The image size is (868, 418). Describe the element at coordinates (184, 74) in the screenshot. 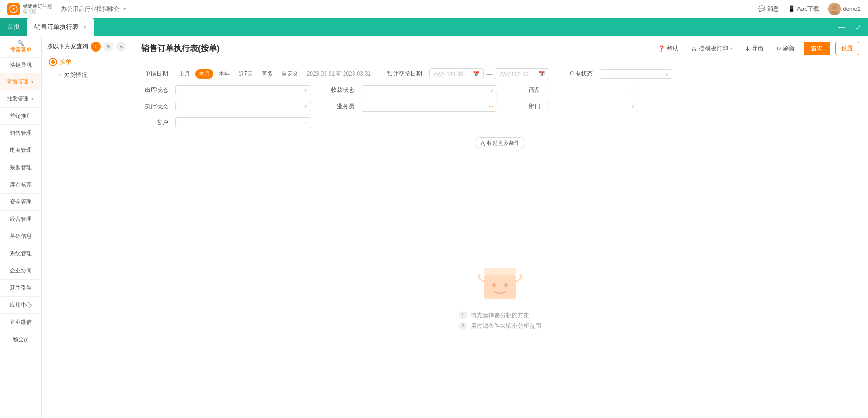

I see `date-tab-last-month: 上月` at that location.